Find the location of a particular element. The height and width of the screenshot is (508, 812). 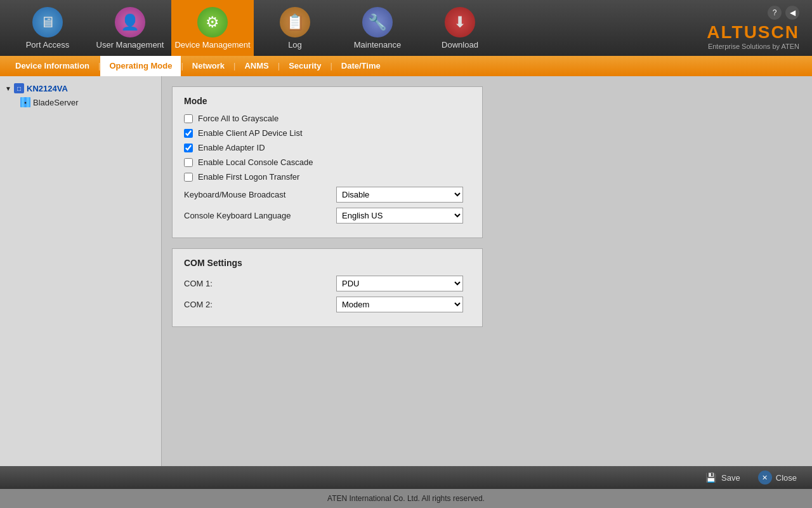

com1-select: PDU Modem None is located at coordinates (400, 283).